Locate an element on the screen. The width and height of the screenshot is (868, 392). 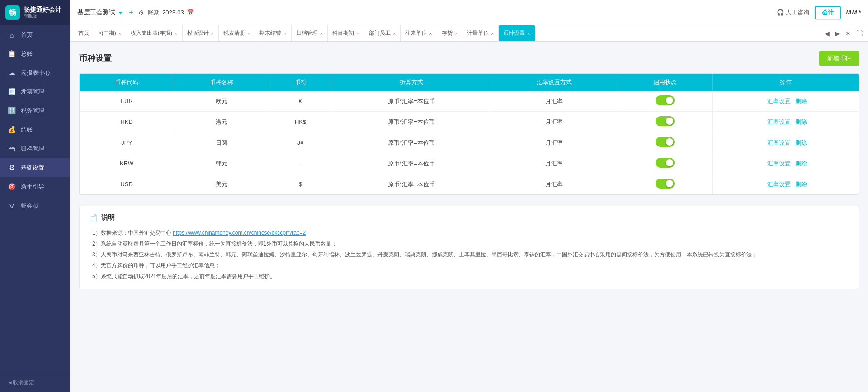
sidebar-item-basic: ⚙ 基础设置 is located at coordinates (35, 168).